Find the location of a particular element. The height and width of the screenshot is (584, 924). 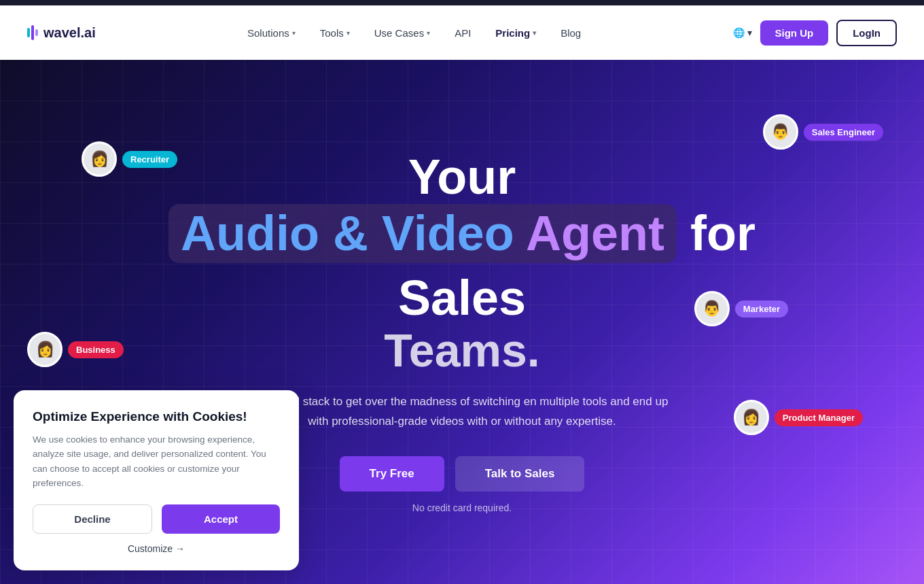

pricing-label: Pricing is located at coordinates (512, 33).